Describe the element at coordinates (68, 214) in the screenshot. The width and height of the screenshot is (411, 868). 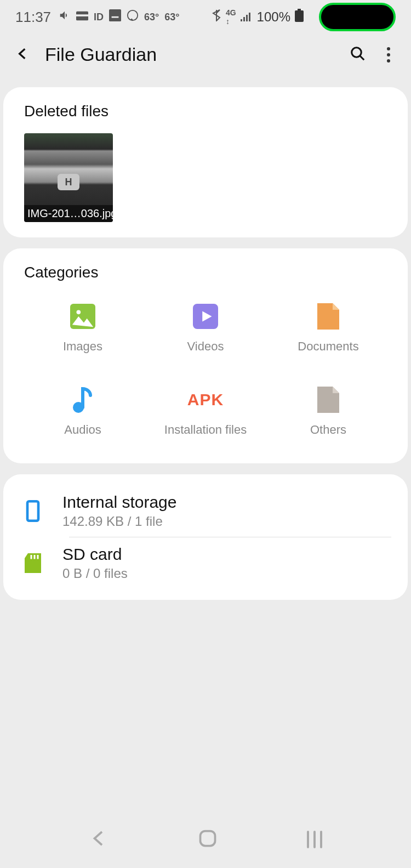
I see `thumbnail-filename: IMG-201…036.jpg` at that location.